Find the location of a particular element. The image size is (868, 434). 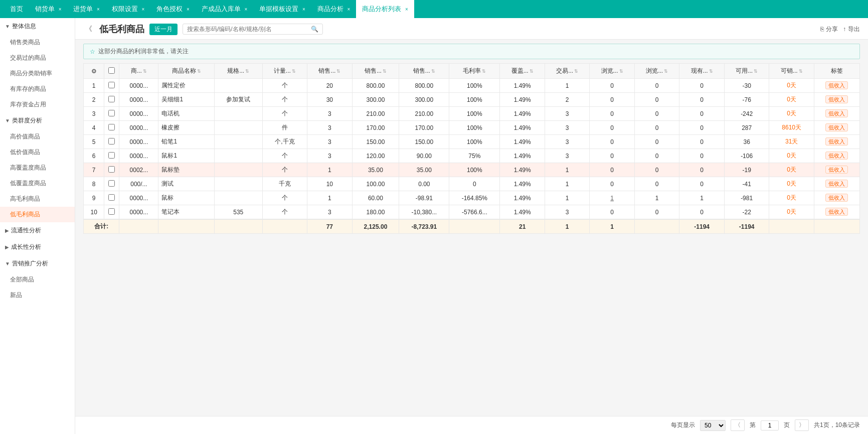

sidebar-item-sales-goods: 销售类商品 is located at coordinates (37, 42).